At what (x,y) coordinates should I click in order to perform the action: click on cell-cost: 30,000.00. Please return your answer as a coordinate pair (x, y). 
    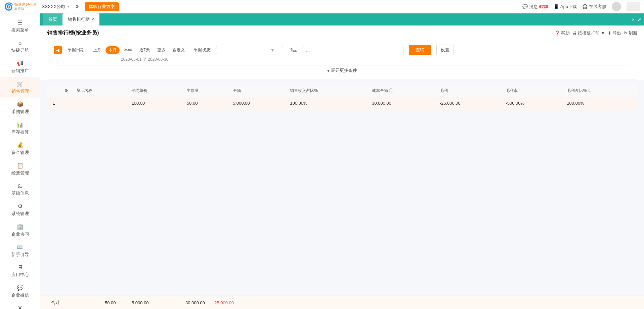
    Looking at the image, I should click on (402, 103).